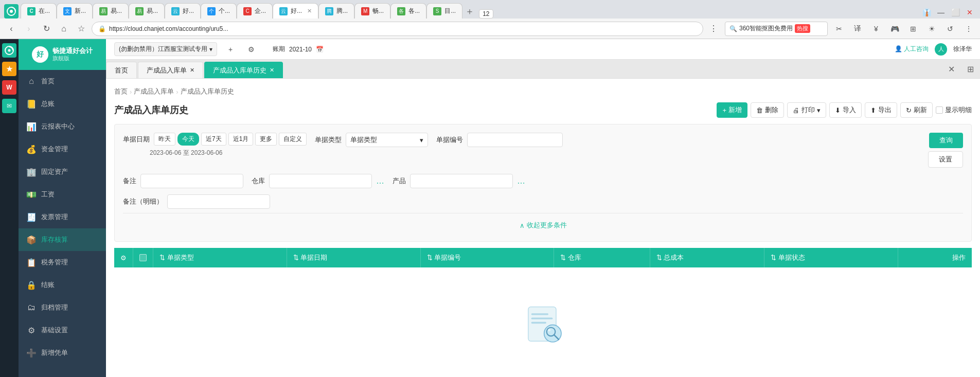  I want to click on brightness-icon: ☀, so click(932, 29).